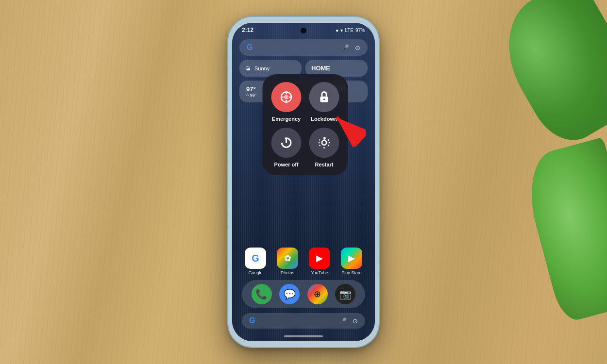 This screenshot has height=364, width=607. What do you see at coordinates (320, 261) in the screenshot?
I see `app-youtube: ▶ YouTube` at bounding box center [320, 261].